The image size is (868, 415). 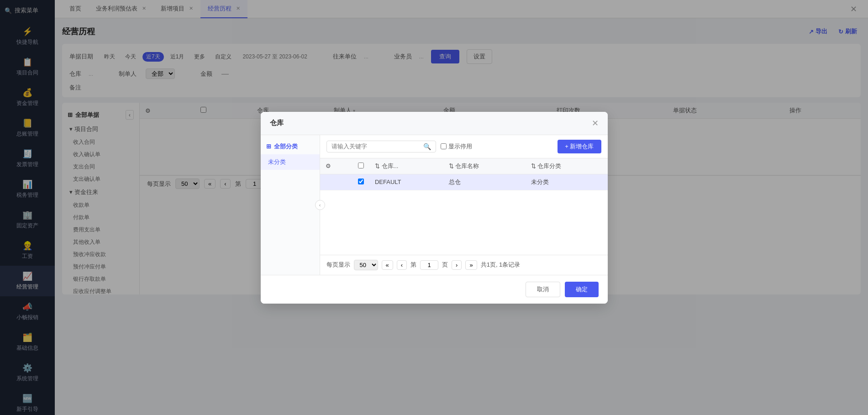 What do you see at coordinates (595, 123) in the screenshot?
I see `modal-close-btn: ✕` at bounding box center [595, 123].